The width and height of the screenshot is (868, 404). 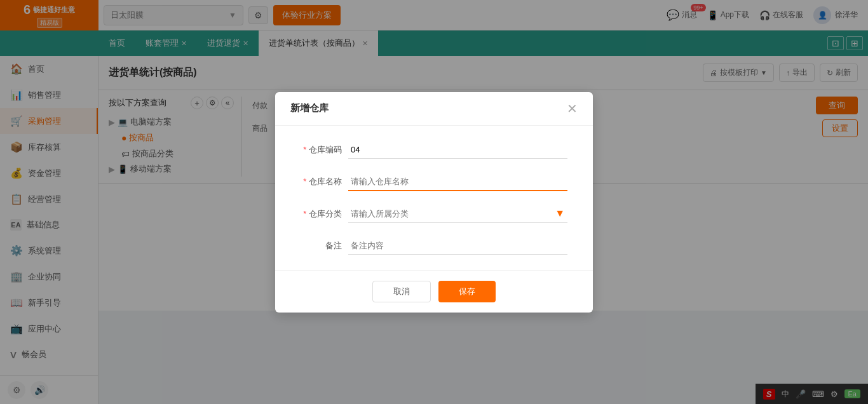 I want to click on modal-header: 新增仓库 ✕, so click(x=434, y=109).